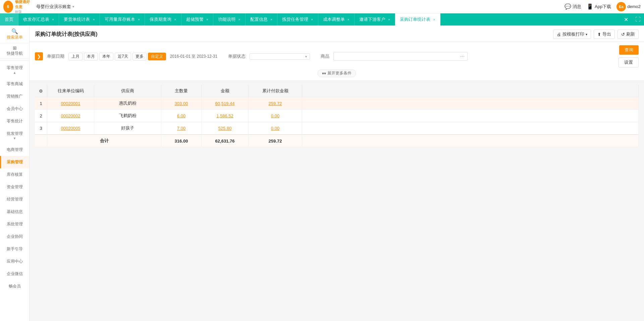  Describe the element at coordinates (15, 48) in the screenshot. I see `nav-icon: ⊞` at that location.